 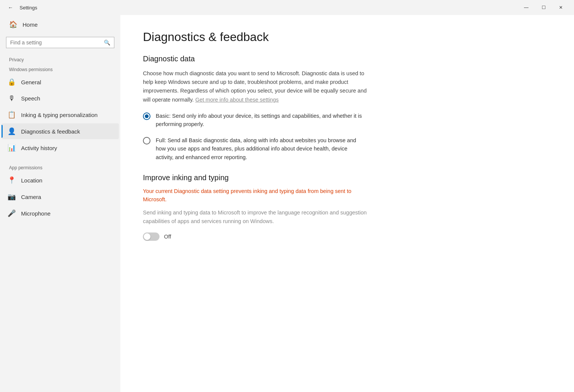 I want to click on windows-permissions-label: Windows permissions, so click(x=60, y=69).